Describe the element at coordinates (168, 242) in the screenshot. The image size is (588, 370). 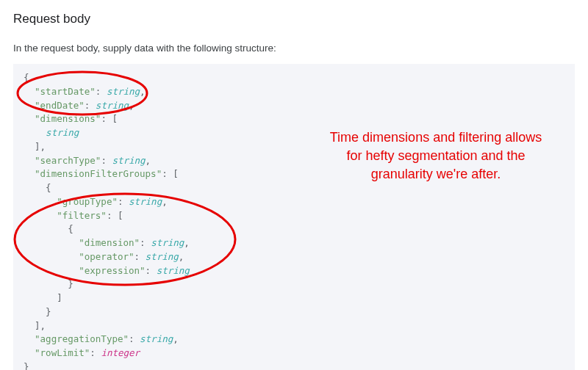
I see `type-dimension: string` at that location.